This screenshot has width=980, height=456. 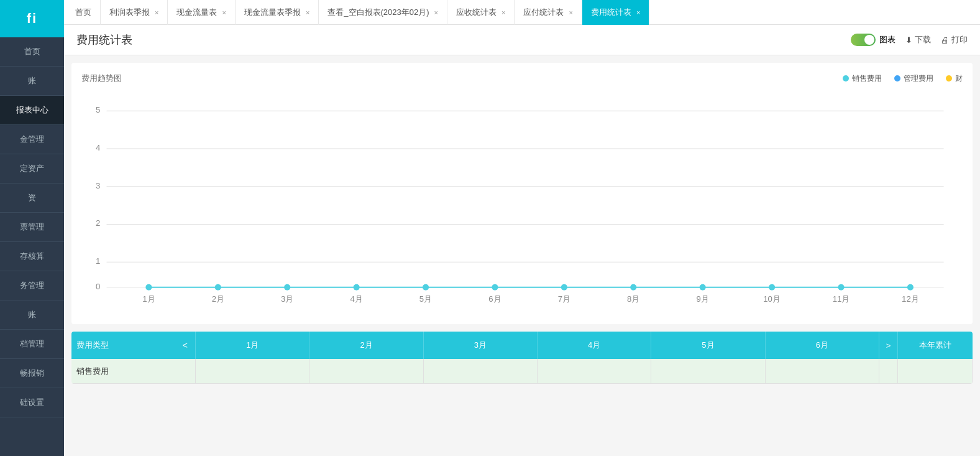 What do you see at coordinates (218, 299) in the screenshot?
I see `svg-text: 2月` at bounding box center [218, 299].